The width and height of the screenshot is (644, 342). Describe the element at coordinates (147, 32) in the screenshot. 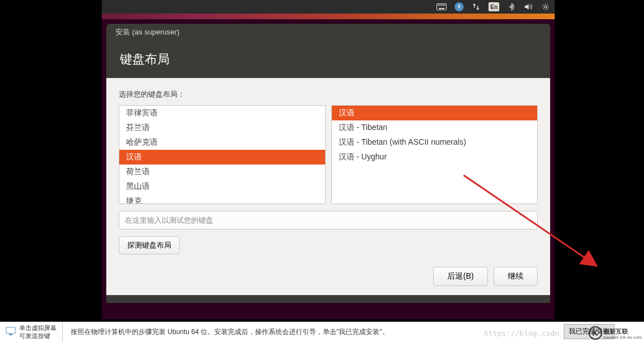

I see `window-title: 安装 (as superuser)` at that location.